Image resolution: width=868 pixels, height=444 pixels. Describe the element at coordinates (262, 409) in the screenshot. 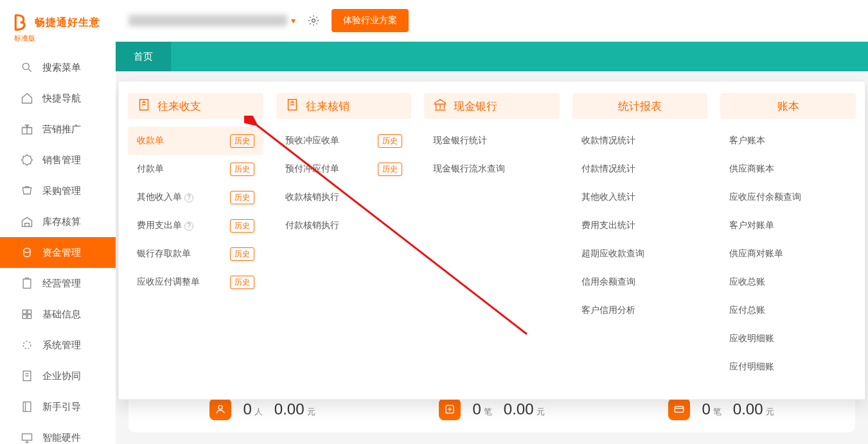

I see `stat-block: 0人 0.00元` at that location.